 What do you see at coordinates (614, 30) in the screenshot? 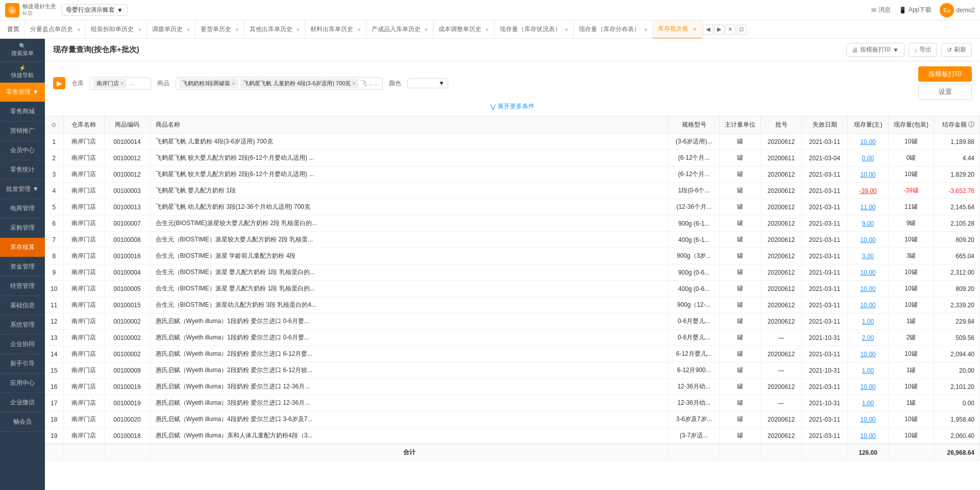
I see `tab-10: 现存量（库存分布表） ×` at bounding box center [614, 30].